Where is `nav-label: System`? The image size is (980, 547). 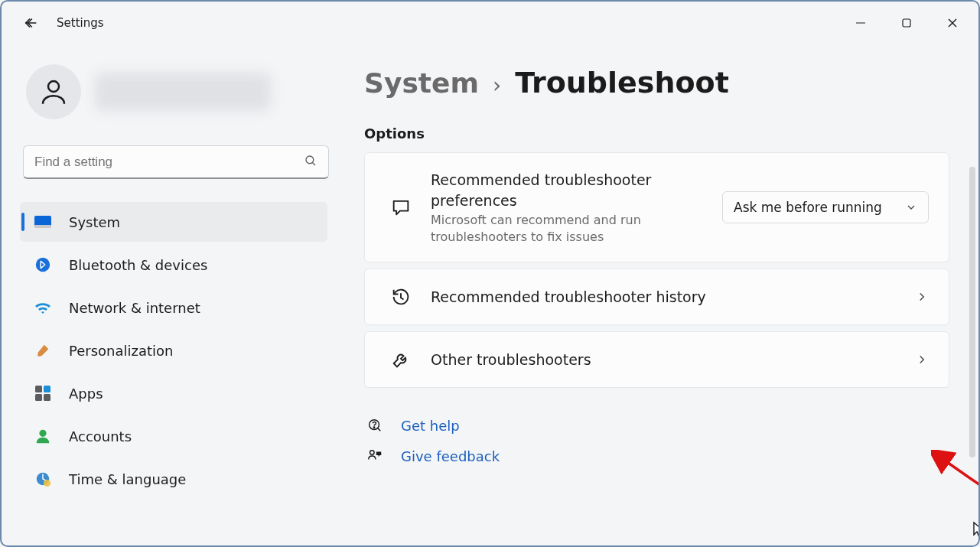
nav-label: System is located at coordinates (95, 222).